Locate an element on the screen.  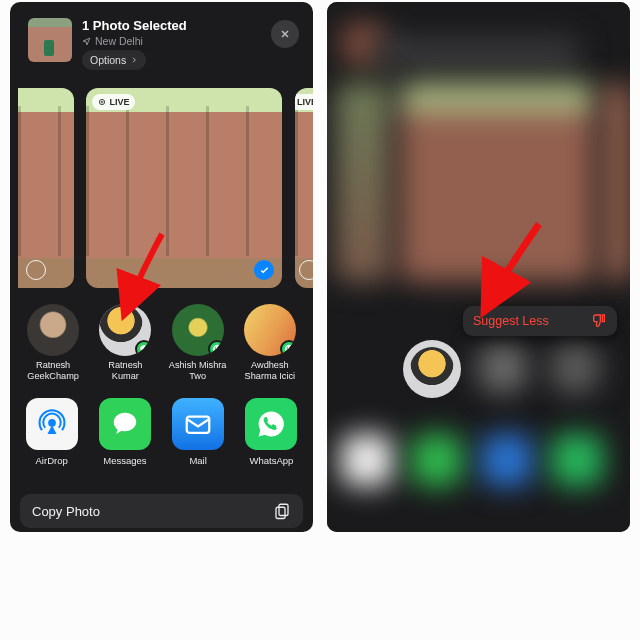
selected-photo-thumbnail is located at coordinates (50, 40).